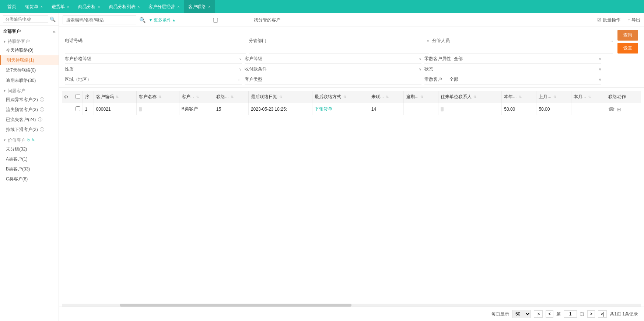 Image resolution: width=644 pixels, height=321 pixels. Describe the element at coordinates (29, 130) in the screenshot. I see `sidebar-item-declining: 持续下滑客户(2) ⓘ` at that location.